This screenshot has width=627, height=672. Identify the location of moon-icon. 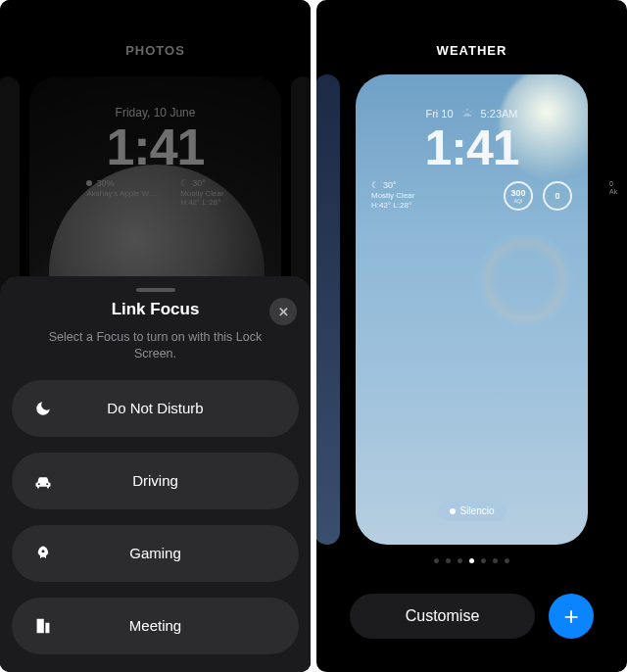
(43, 408).